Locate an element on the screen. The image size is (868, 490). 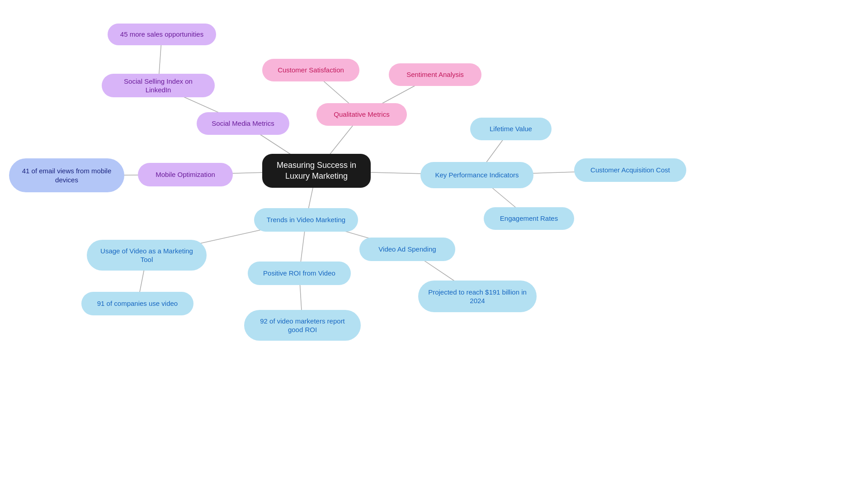
node-mobile-optimization: Mobile Optimization is located at coordinates (185, 175).